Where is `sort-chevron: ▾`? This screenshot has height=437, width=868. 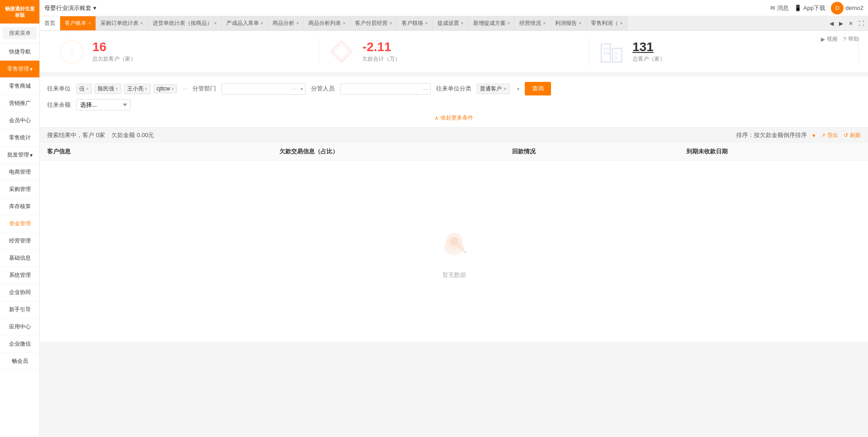
sort-chevron: ▾ is located at coordinates (814, 136).